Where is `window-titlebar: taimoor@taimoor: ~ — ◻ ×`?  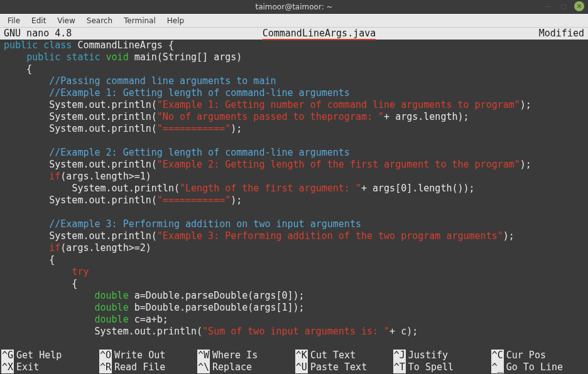
window-titlebar: taimoor@taimoor: ~ — ◻ × is located at coordinates (294, 7).